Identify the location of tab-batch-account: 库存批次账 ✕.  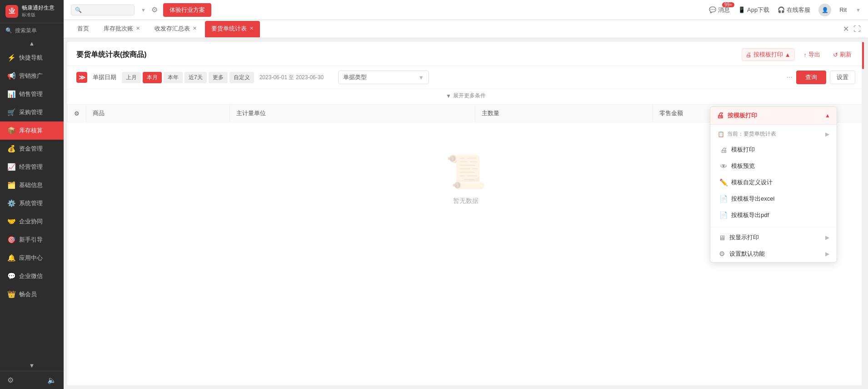
(122, 29).